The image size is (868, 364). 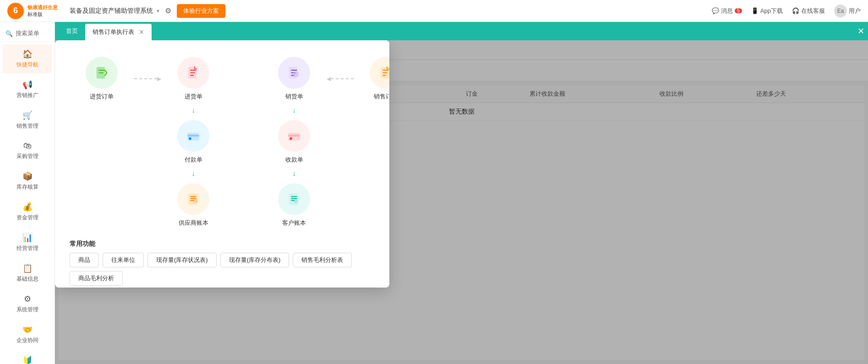 I want to click on top-bar-right: 💬 消息 5 📱 App下载 🎧 在线客服 Ea 用户, so click(x=786, y=11).